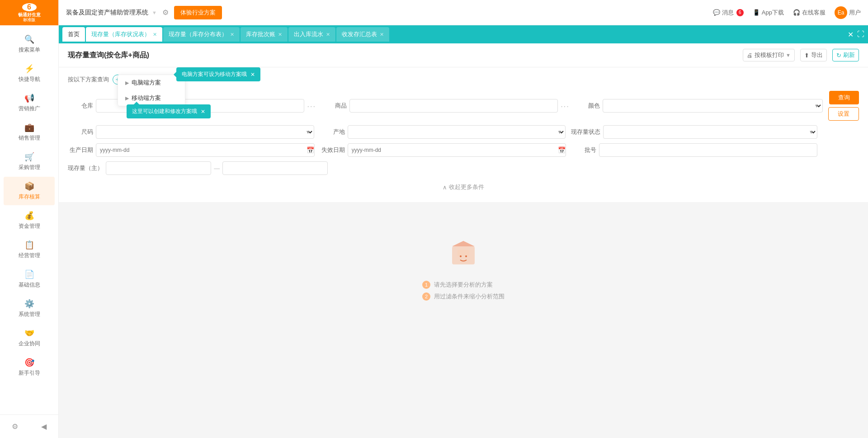 This screenshot has width=868, height=438. What do you see at coordinates (29, 13) in the screenshot?
I see `sidebar-logo: 6 畅通好生意 标准版` at bounding box center [29, 13].